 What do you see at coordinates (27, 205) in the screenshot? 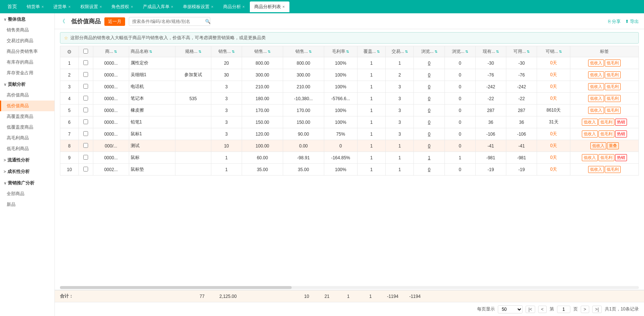
I see `sidebar-item-new-goods: 新品` at bounding box center [27, 205].